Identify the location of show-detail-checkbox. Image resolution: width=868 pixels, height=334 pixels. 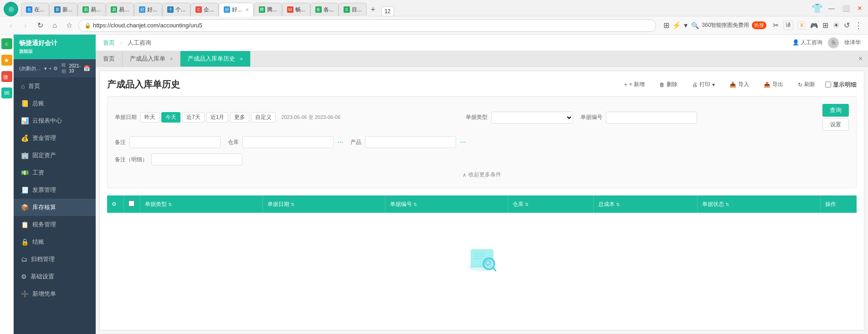
(828, 85).